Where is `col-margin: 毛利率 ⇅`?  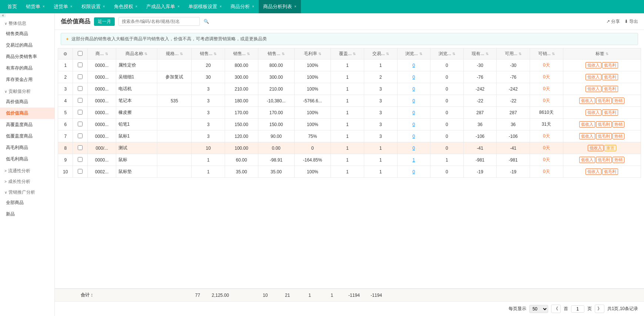
col-margin: 毛利率 ⇅ is located at coordinates (312, 54).